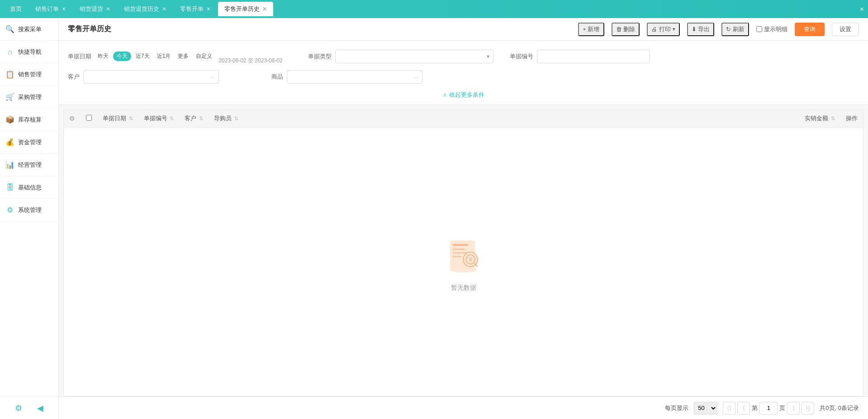 Image resolution: width=868 pixels, height=419 pixels. I want to click on next-page-btn: ⟩, so click(793, 408).